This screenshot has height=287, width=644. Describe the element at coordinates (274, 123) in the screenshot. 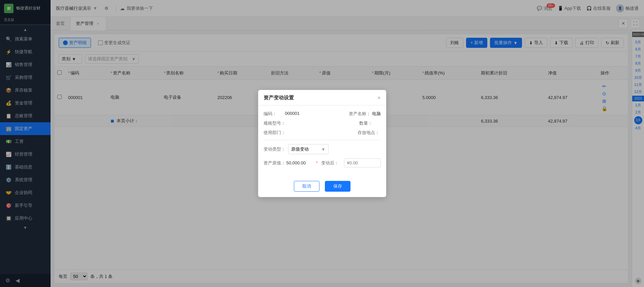

I see `spec-label: 规格型号：` at that location.